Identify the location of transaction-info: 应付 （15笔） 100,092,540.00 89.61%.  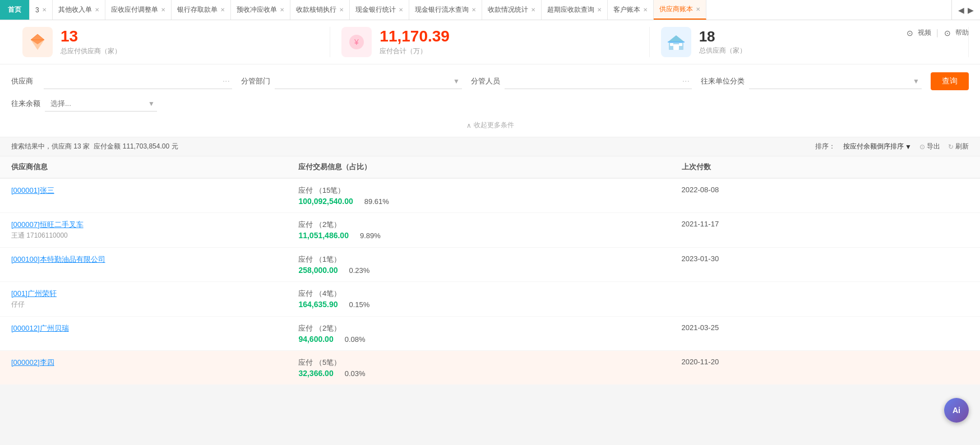
(490, 196).